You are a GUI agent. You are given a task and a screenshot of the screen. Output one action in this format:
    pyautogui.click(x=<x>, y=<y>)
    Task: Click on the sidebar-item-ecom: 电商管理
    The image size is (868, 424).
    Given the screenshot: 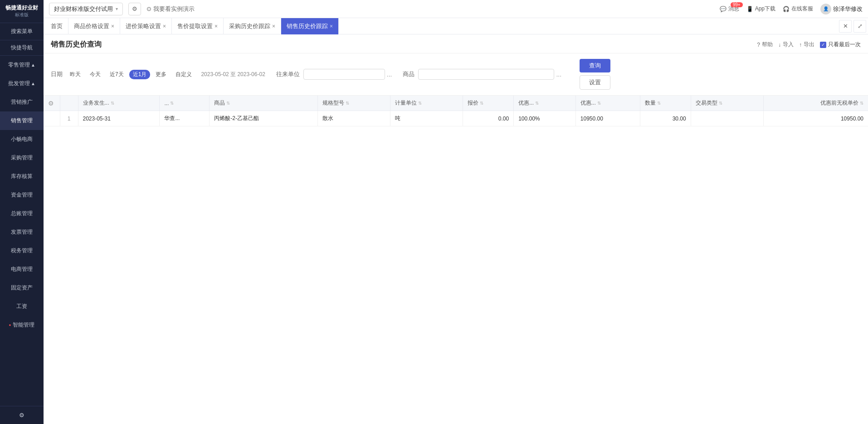 What is the action you would take?
    pyautogui.click(x=22, y=269)
    